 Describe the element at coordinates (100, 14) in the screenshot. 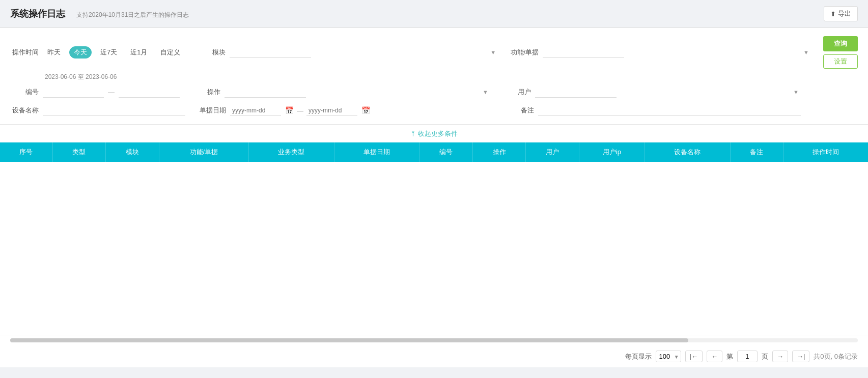

I see `header-left: 系统操作日志 支持2020年10月31日之后产生的操作日志` at that location.